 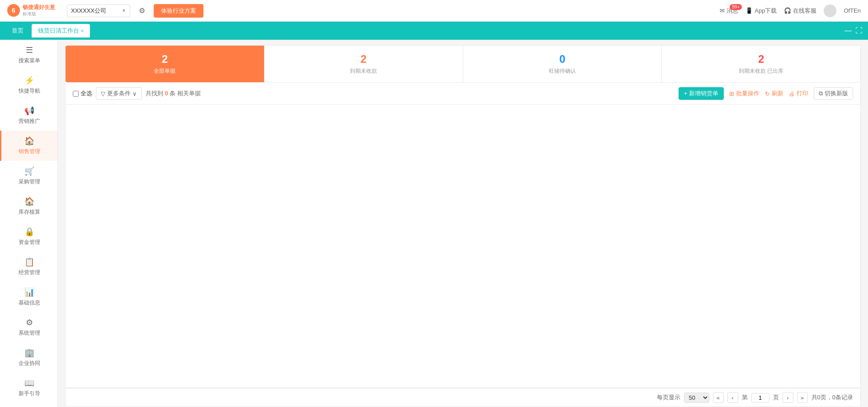 What do you see at coordinates (82, 94) in the screenshot?
I see `select-all-group: 全选` at bounding box center [82, 94].